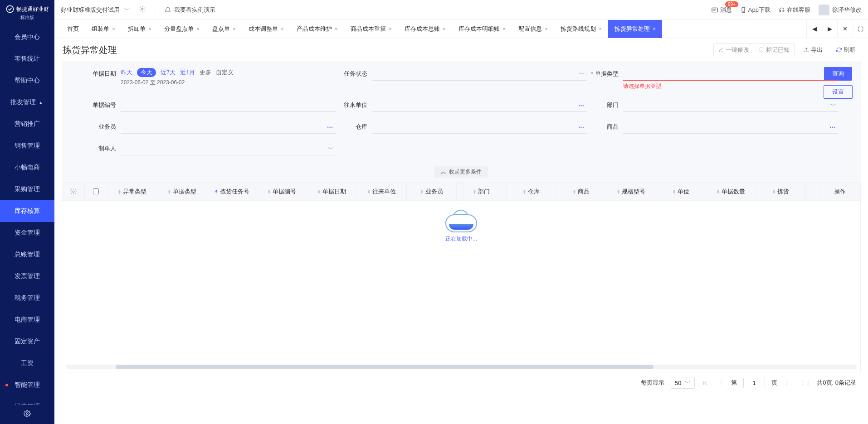  I want to click on sidebar-item: 税务管理, so click(27, 298).